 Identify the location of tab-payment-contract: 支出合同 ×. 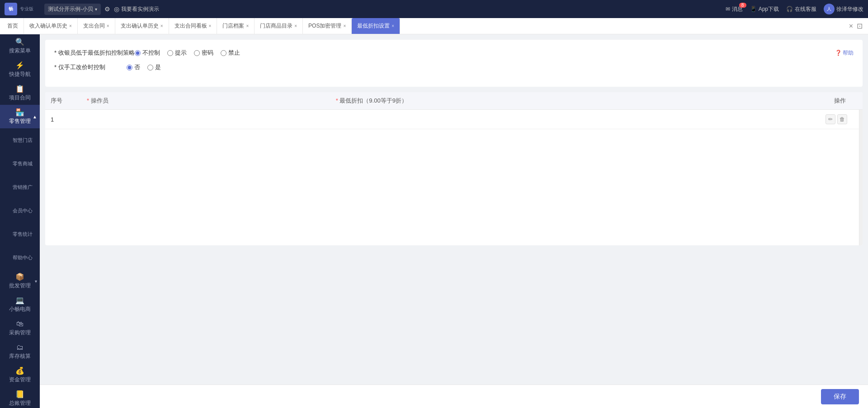
(97, 26).